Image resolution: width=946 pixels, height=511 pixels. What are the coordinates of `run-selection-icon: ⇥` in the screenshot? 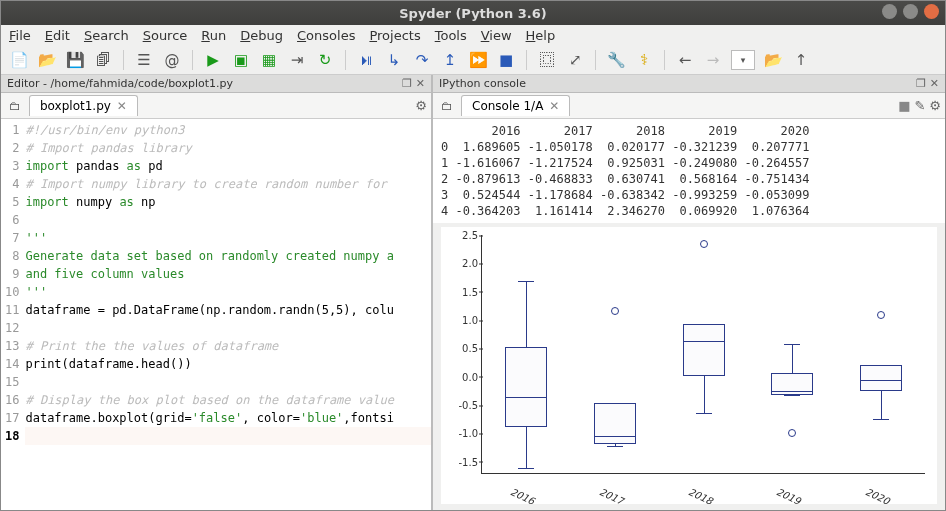 It's located at (297, 60).